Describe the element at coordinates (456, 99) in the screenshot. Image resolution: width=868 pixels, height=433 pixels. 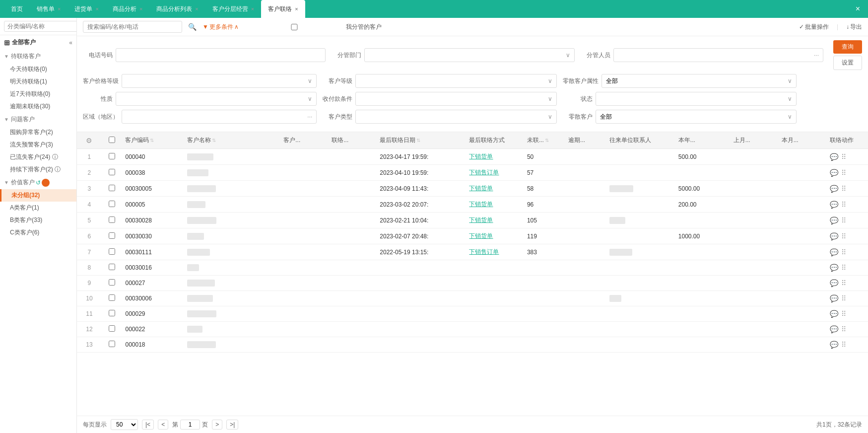
I see `payment-select: ∨` at that location.